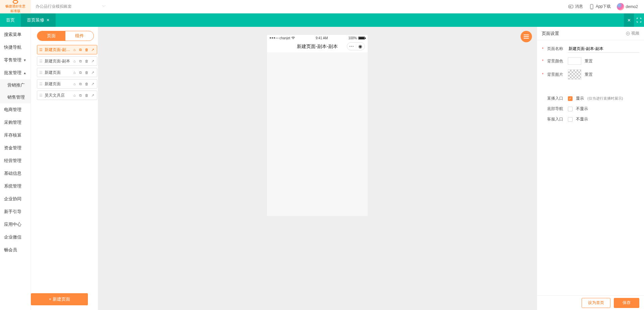 The width and height of the screenshot is (644, 310). Describe the element at coordinates (590, 99) in the screenshot. I see `field-live: * 直播入口 ✓ 显示 (仅当进行直播时展示)` at that location.